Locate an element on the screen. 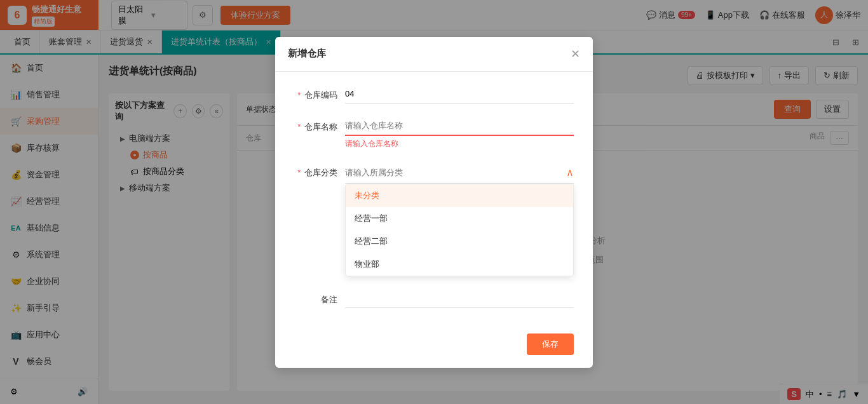 Image resolution: width=868 pixels, height=404 pixels. warehouse-category-row: * 仓库分类 ∧ 未分类 经营一部 经营二部 物业部 is located at coordinates (434, 219).